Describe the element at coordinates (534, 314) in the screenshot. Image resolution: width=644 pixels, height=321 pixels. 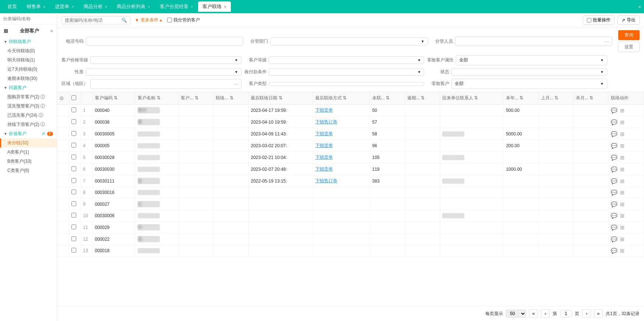
I see `first-page-button: «` at that location.